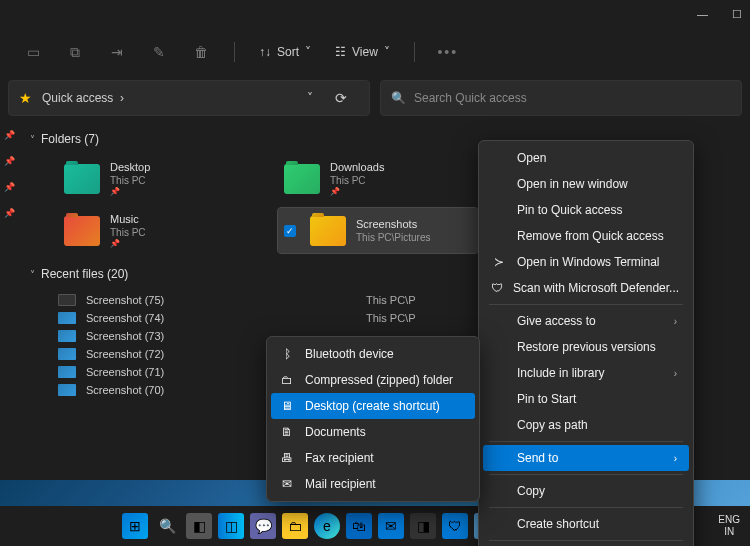  I want to click on separator, so click(414, 52).